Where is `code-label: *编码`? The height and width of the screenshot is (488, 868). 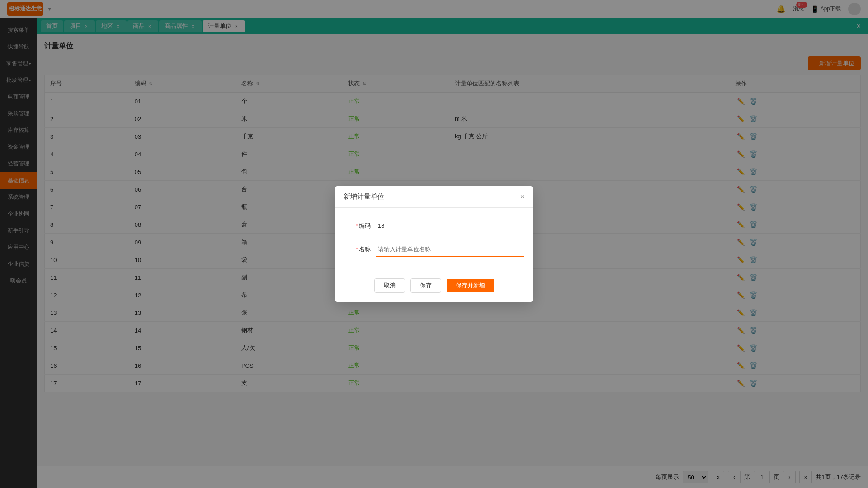 code-label: *编码 is located at coordinates (357, 226).